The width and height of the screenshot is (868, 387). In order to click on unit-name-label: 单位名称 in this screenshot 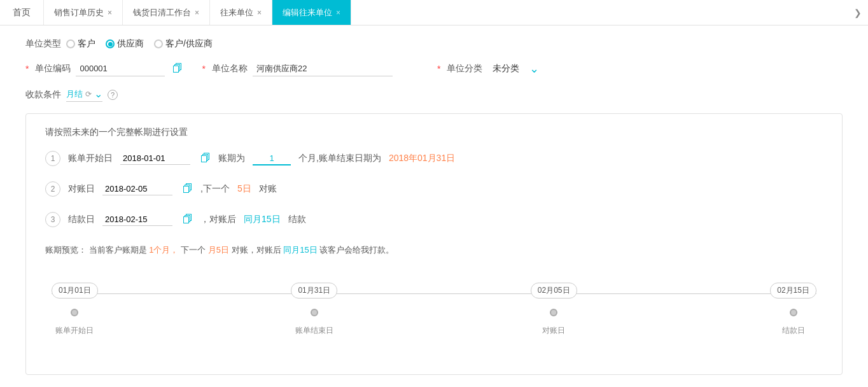, I will do `click(230, 69)`.